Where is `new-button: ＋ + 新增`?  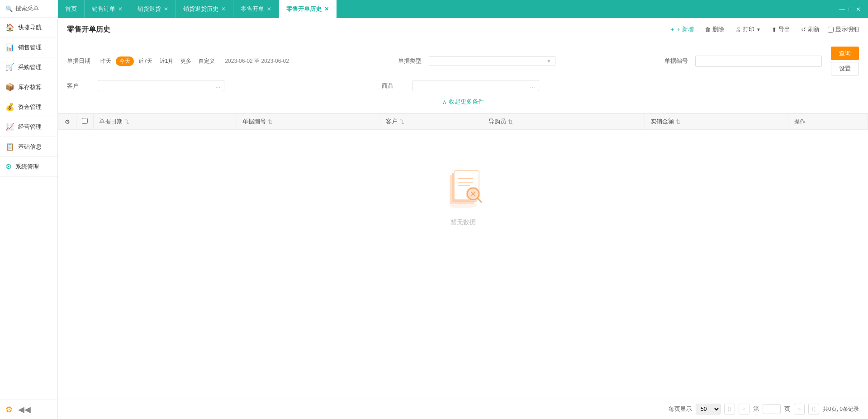 new-button: ＋ + 新增 is located at coordinates (682, 29).